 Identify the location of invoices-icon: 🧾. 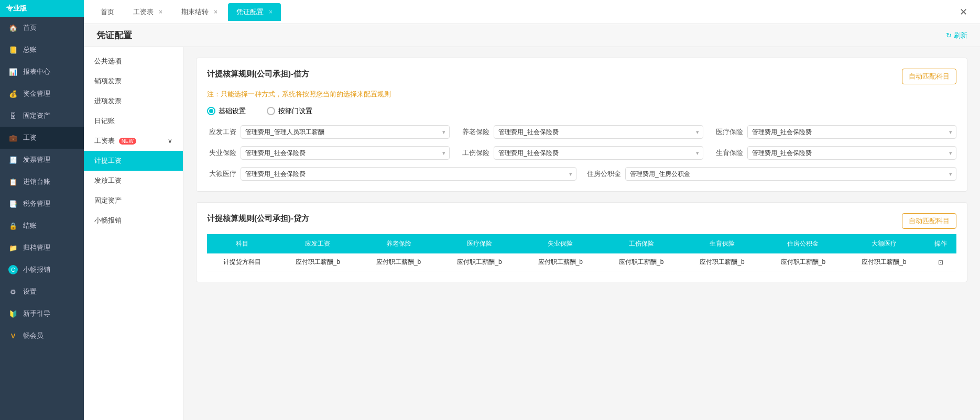
(13, 160).